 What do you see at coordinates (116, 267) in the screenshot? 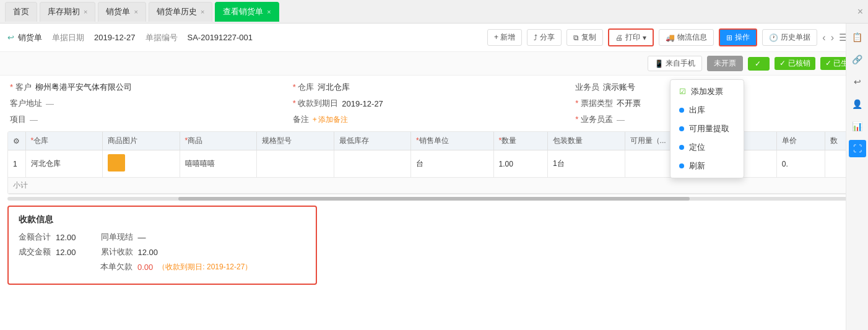
I see `owed-label: 本单欠款` at bounding box center [116, 267].